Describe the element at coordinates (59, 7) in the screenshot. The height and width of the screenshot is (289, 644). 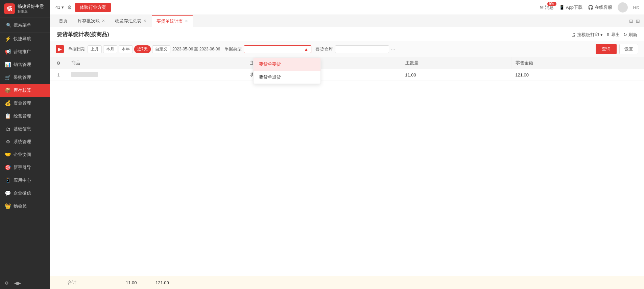
I see `store-selector: 41 ▾` at that location.